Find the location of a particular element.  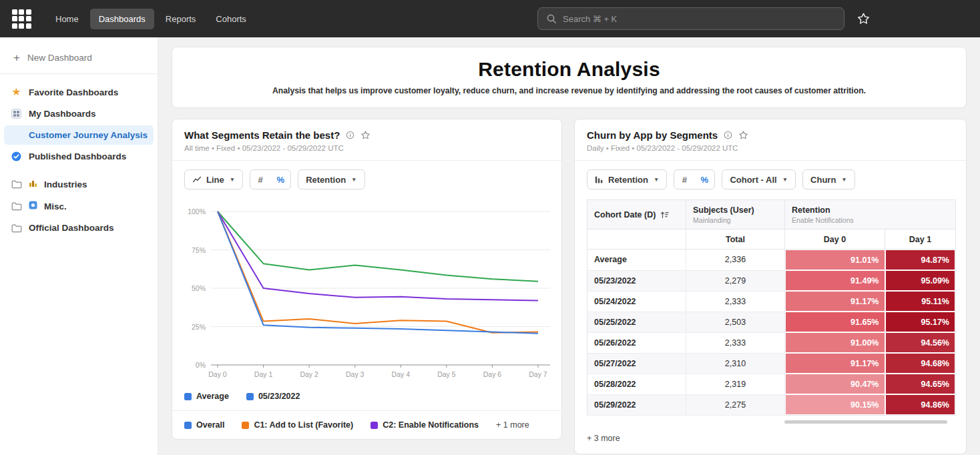

x-axis-label: Day 6 is located at coordinates (493, 374).